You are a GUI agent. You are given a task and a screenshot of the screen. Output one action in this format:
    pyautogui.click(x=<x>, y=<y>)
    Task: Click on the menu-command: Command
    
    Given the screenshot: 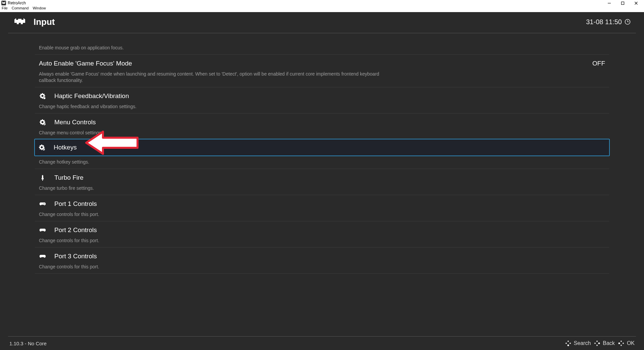 What is the action you would take?
    pyautogui.click(x=20, y=8)
    